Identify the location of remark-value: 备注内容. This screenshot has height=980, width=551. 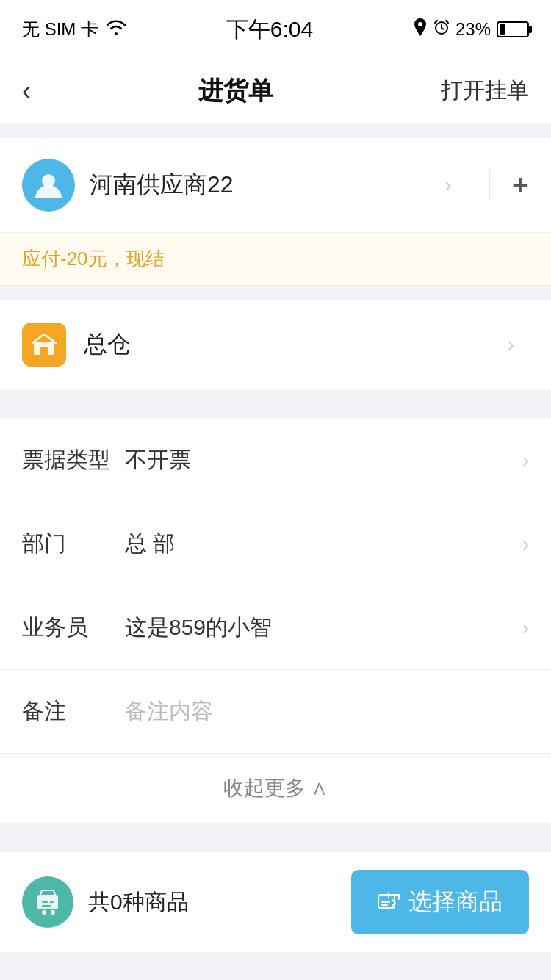
(327, 711).